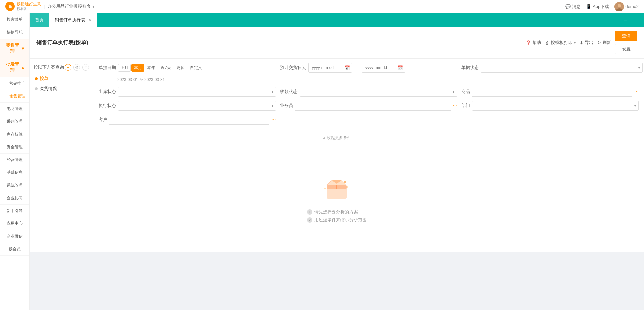 Image resolution: width=644 pixels, height=310 pixels. Describe the element at coordinates (86, 67) in the screenshot. I see `solution-collapse-btn: «` at that location.